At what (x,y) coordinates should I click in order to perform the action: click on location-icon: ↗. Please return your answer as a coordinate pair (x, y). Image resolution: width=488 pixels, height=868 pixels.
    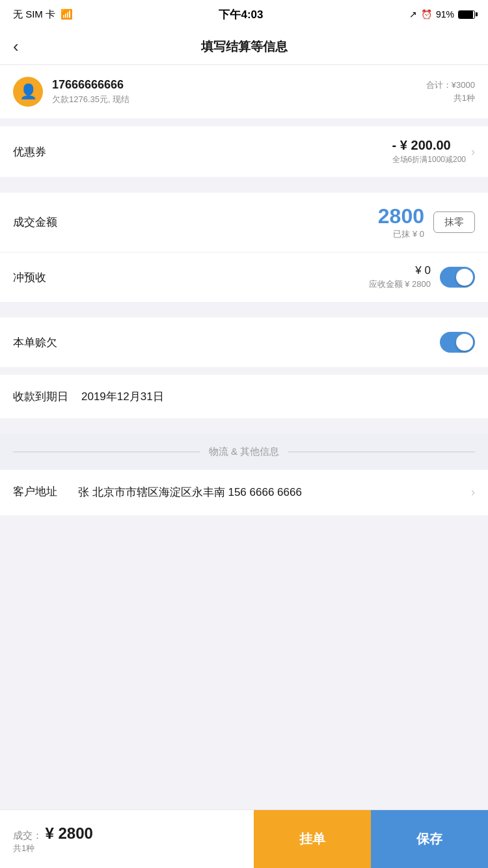
    Looking at the image, I should click on (413, 14).